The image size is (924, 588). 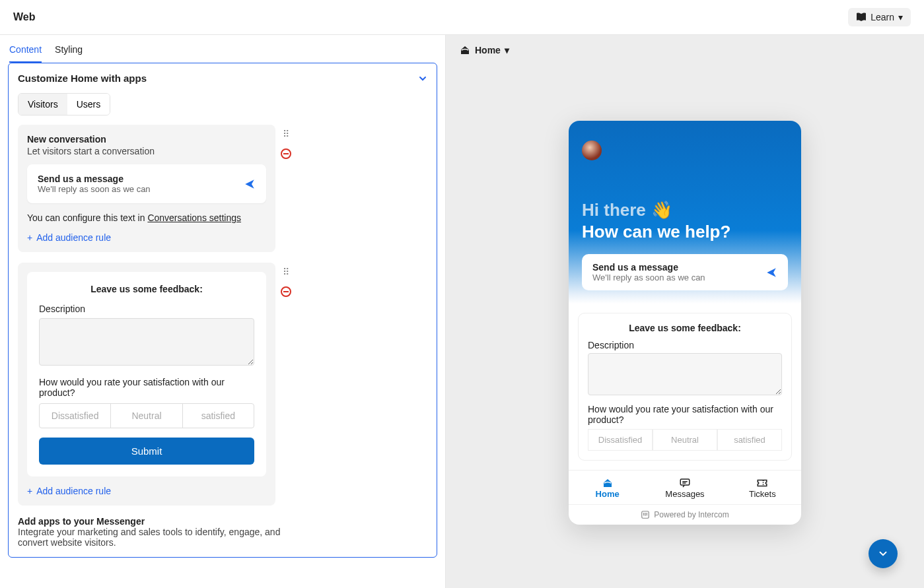 I want to click on learn-button: Learn ▾, so click(x=880, y=17).